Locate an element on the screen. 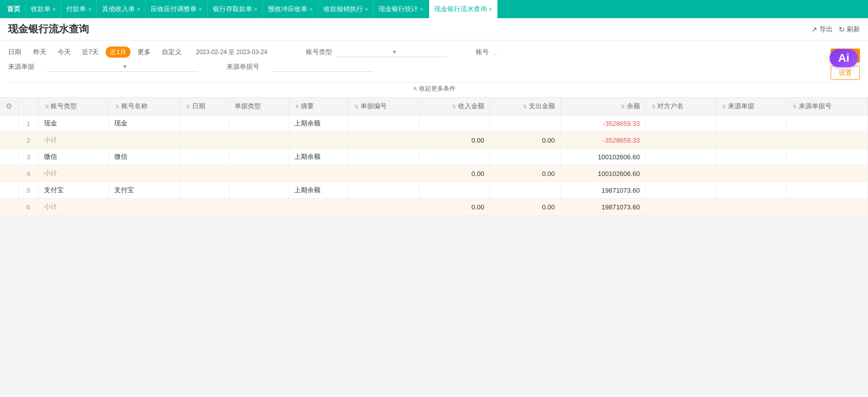 The height and width of the screenshot is (397, 868). table-header-row: ⚙ ⇅ 账号类型 ⇅ 账号名称 ⇅ 日期 单据类型 is located at coordinates (434, 106).